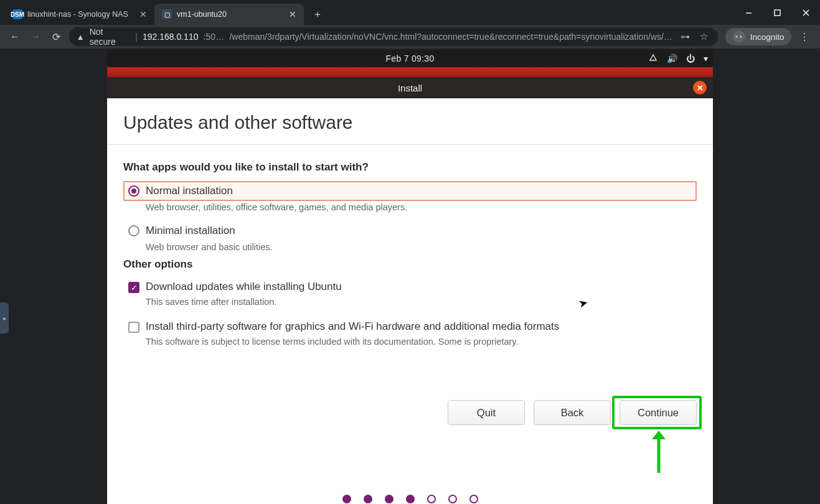 The width and height of the screenshot is (820, 504). What do you see at coordinates (410, 191) in the screenshot?
I see `radio-normal-install: Normal installation` at bounding box center [410, 191].